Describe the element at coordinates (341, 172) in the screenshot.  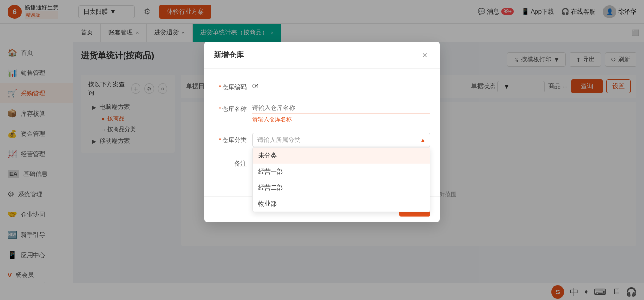
I see `category-option-dept1: 经营一部` at that location.